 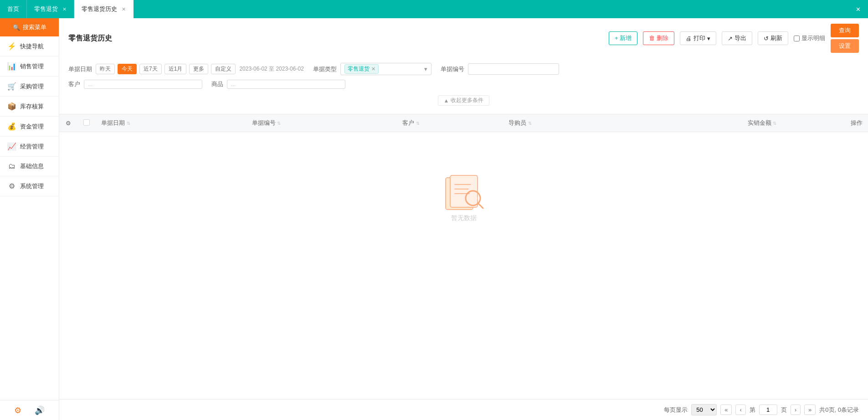 I want to click on sidebar-item-finance-label: 资金管理, so click(x=32, y=127).